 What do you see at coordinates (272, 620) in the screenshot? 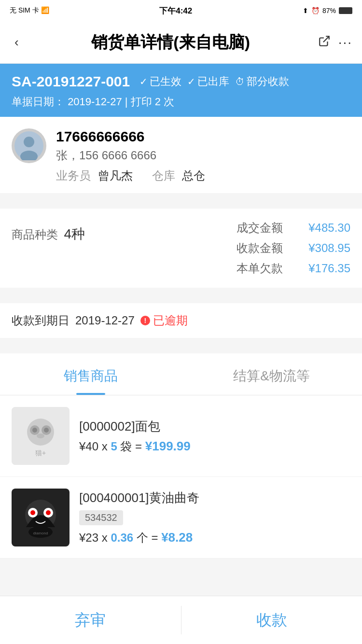
I see `confirm-button: 收款` at bounding box center [272, 620].